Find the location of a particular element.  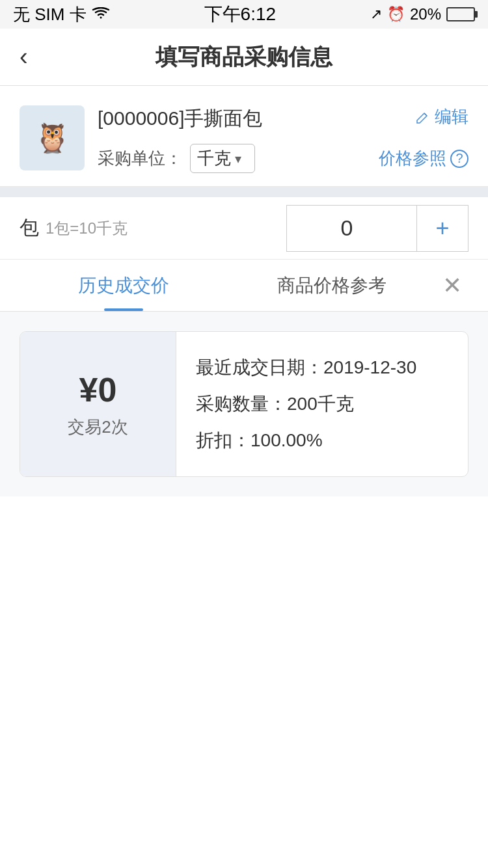

product-card: 🦉 [0000006]手撕面包 编辑 采购单位： 千克 ▾ 价格参照 is located at coordinates (244, 137).